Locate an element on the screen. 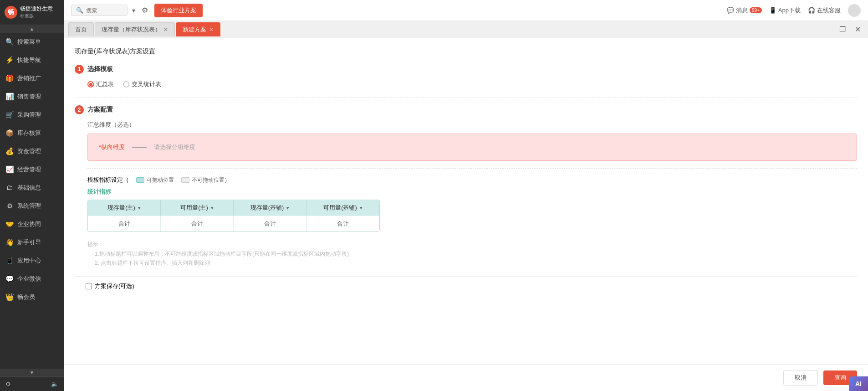 The height and width of the screenshot is (391, 868). dimension-label: 汇总维度（必选） is located at coordinates (472, 125).